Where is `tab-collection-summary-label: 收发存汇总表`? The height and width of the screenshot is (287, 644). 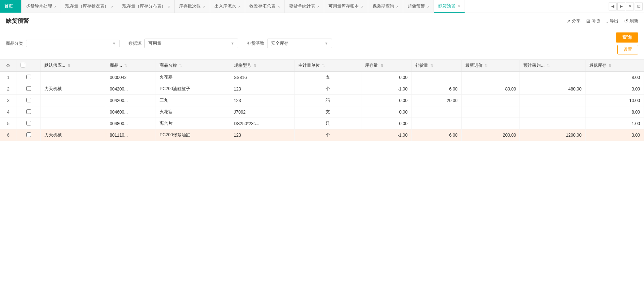 tab-collection-summary-label: 收发存汇总表 is located at coordinates (262, 6).